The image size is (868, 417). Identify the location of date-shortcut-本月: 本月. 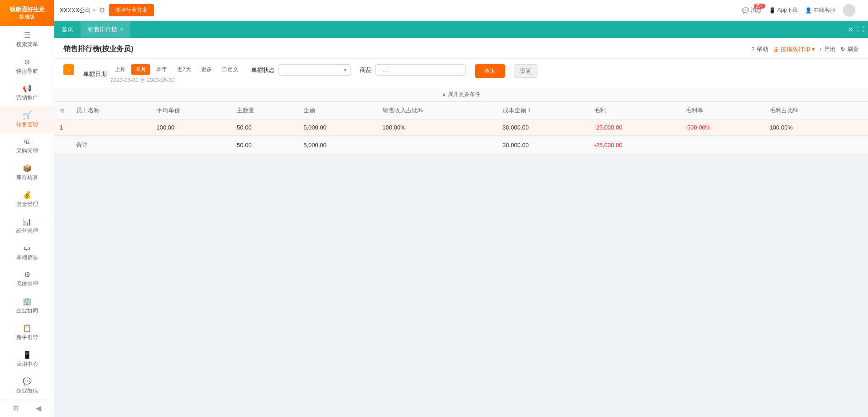
(141, 70).